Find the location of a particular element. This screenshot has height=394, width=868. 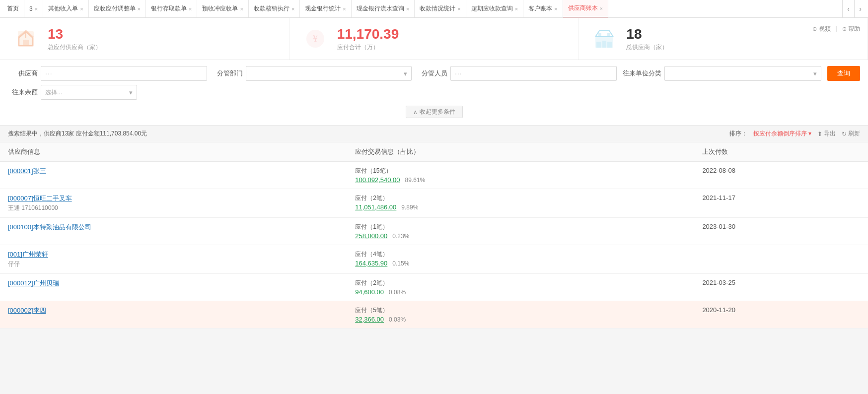

category-select: ▾ is located at coordinates (743, 73).